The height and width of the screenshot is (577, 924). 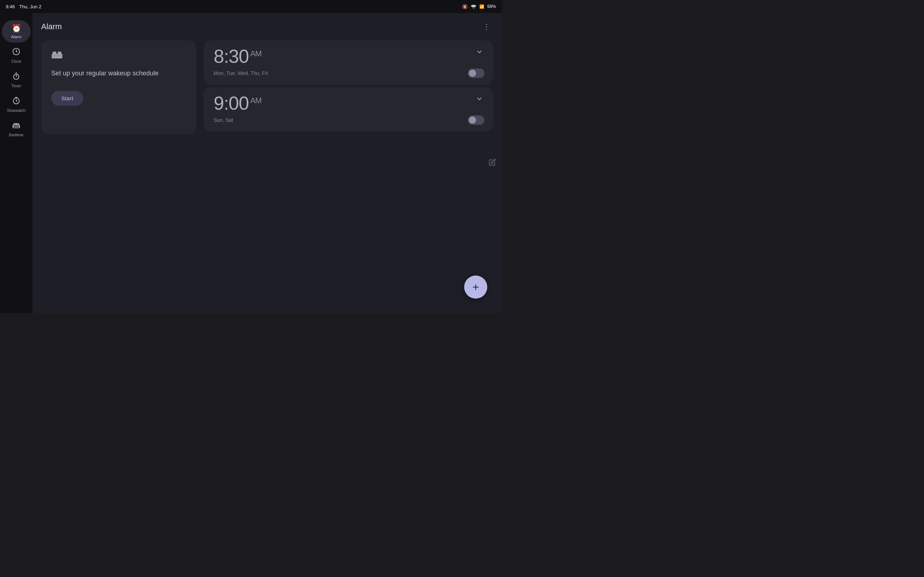 I want to click on sidebar-label-timer: Timer, so click(x=16, y=86).